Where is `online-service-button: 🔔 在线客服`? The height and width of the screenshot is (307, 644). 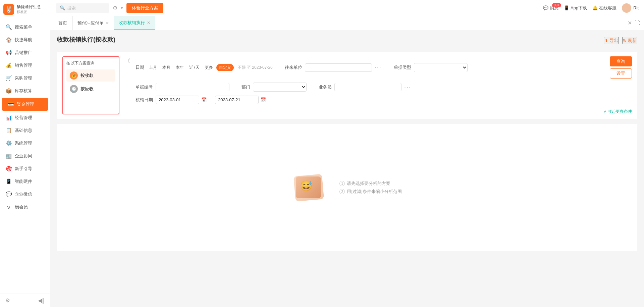
online-service-button: 🔔 在线客服 is located at coordinates (604, 8).